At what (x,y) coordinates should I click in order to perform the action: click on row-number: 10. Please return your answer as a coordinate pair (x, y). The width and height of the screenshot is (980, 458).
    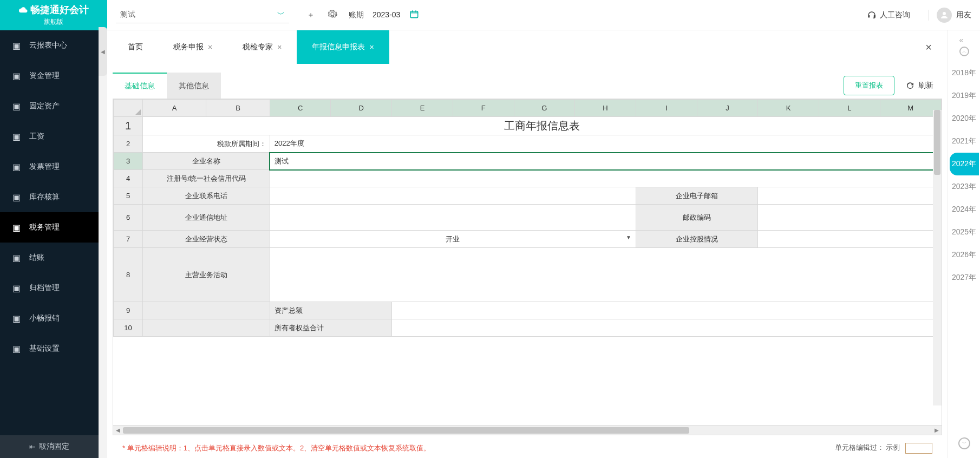
    Looking at the image, I should click on (128, 328).